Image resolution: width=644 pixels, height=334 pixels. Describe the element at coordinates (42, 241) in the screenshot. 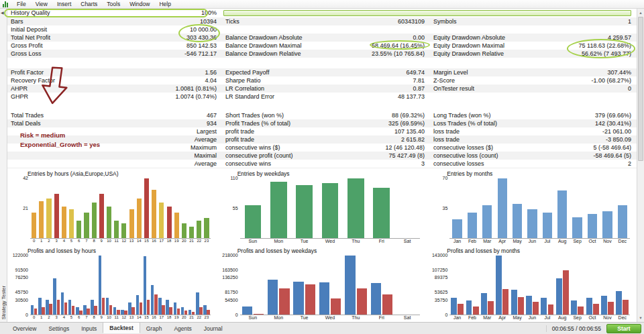

I see `x-tick-label: 1` at that location.